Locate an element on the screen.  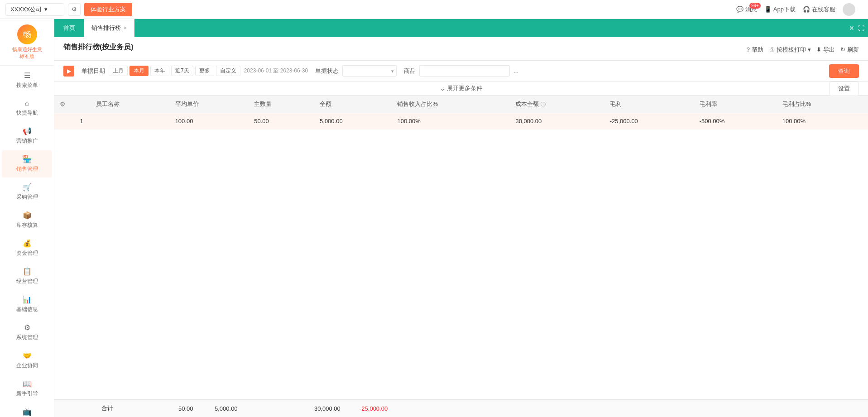
avatar is located at coordinates (849, 10).